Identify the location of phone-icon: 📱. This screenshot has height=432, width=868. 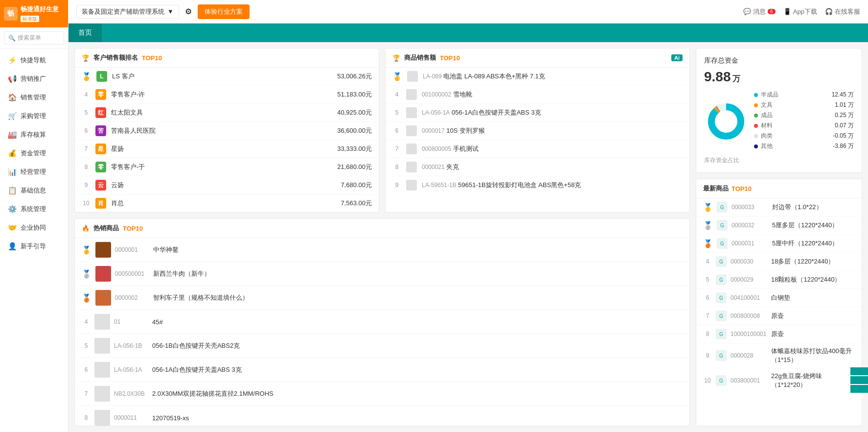
(787, 12).